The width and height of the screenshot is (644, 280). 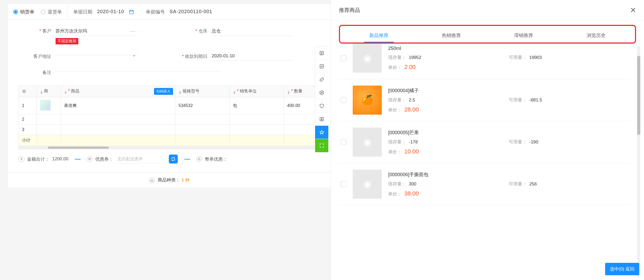 What do you see at coordinates (509, 142) in the screenshot?
I see `product-info: [0000005]芒果 现存量：-178 可用量：-190 单价：10.00` at bounding box center [509, 142].